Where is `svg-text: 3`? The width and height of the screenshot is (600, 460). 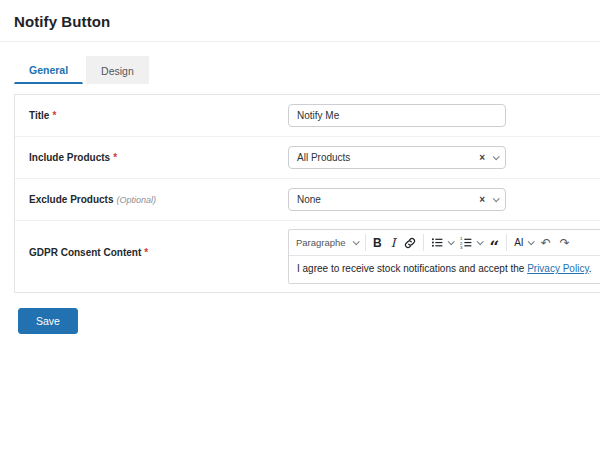 svg-text: 3 is located at coordinates (462, 247).